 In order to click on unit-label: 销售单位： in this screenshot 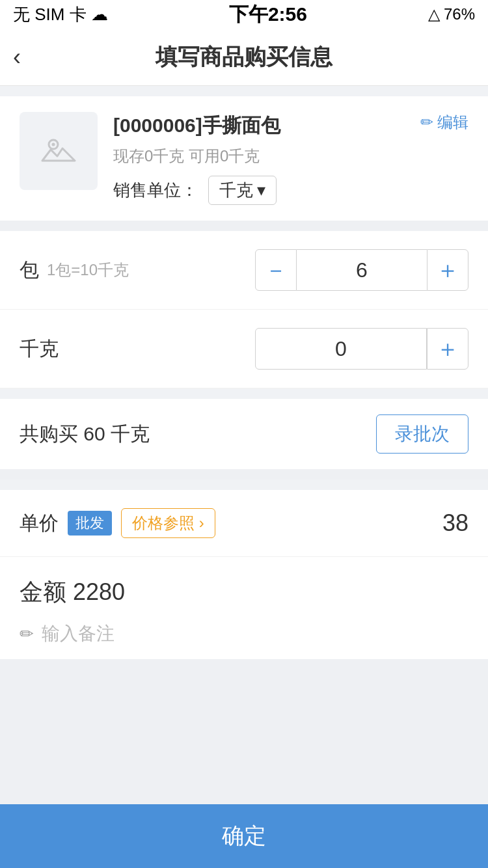, I will do `click(156, 190)`.